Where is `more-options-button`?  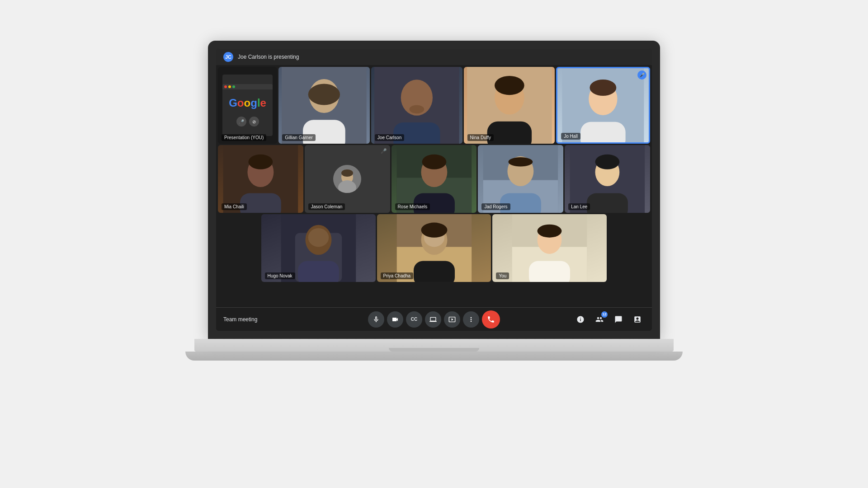
more-options-button is located at coordinates (471, 319).